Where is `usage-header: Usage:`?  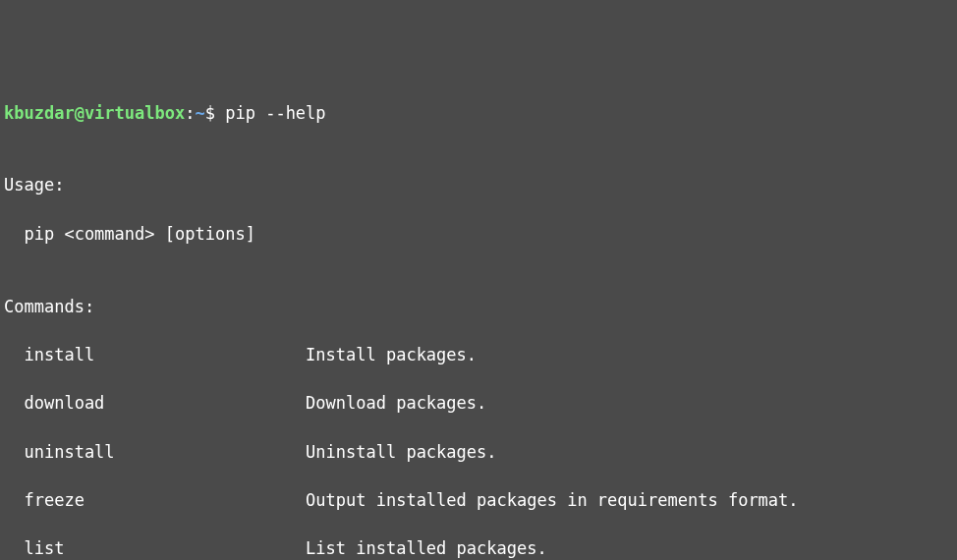
usage-header: Usage: is located at coordinates (480, 185).